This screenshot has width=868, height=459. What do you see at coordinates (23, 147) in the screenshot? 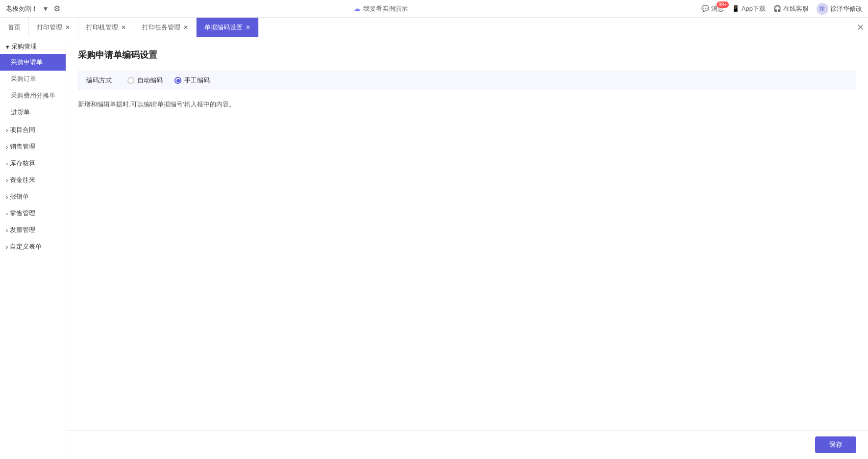
I see `sidebar-group-sales-label: 销售管理` at bounding box center [23, 147].